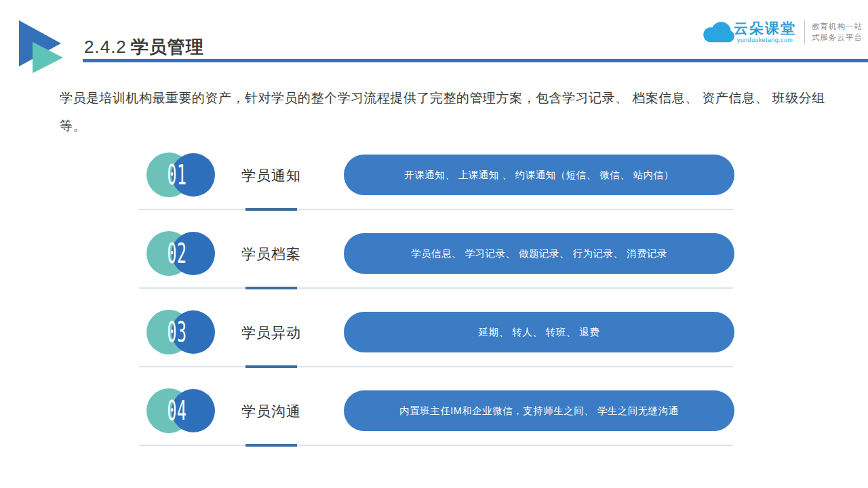  I want to click on row-description: 内置班主任IM和企业微信，支持师生之间、 学生之间无缝沟通, so click(539, 411).